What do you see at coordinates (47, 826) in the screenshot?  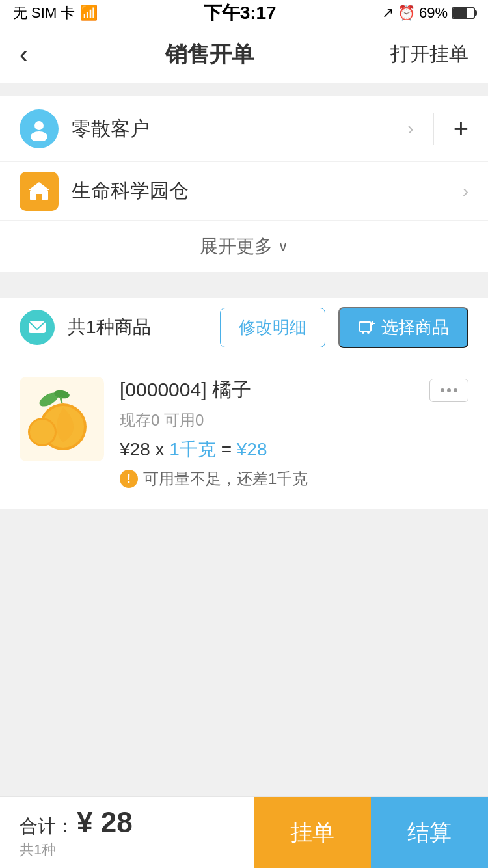 I see `total-label: 合计：` at bounding box center [47, 826].